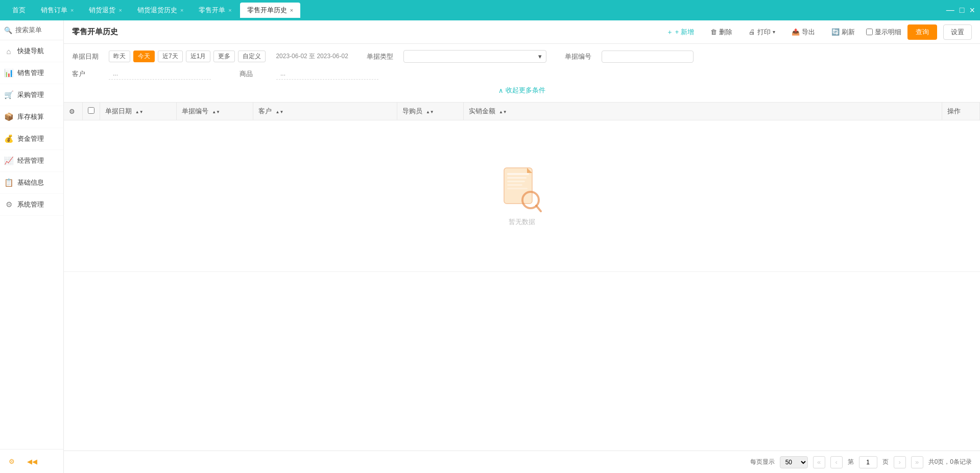  I want to click on delete-icon: 🗑, so click(714, 32).